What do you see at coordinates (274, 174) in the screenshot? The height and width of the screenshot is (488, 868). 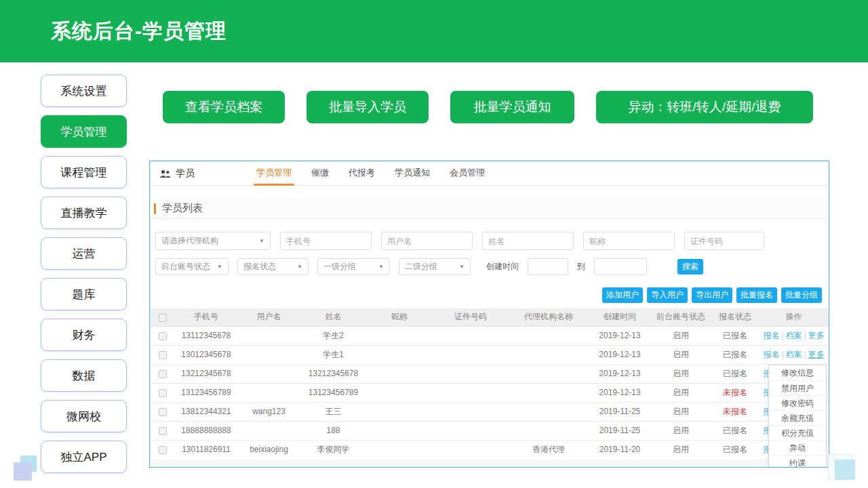 I see `tab-student-management: 学员管理` at bounding box center [274, 174].